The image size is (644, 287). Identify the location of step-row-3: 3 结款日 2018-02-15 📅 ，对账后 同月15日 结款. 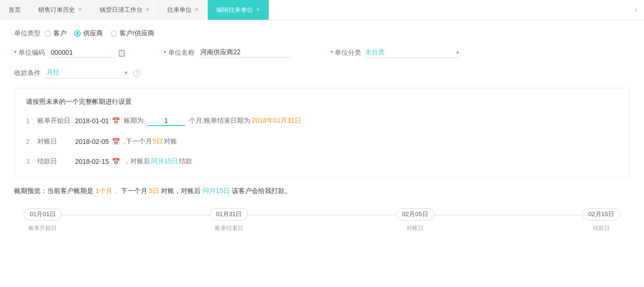
(322, 161).